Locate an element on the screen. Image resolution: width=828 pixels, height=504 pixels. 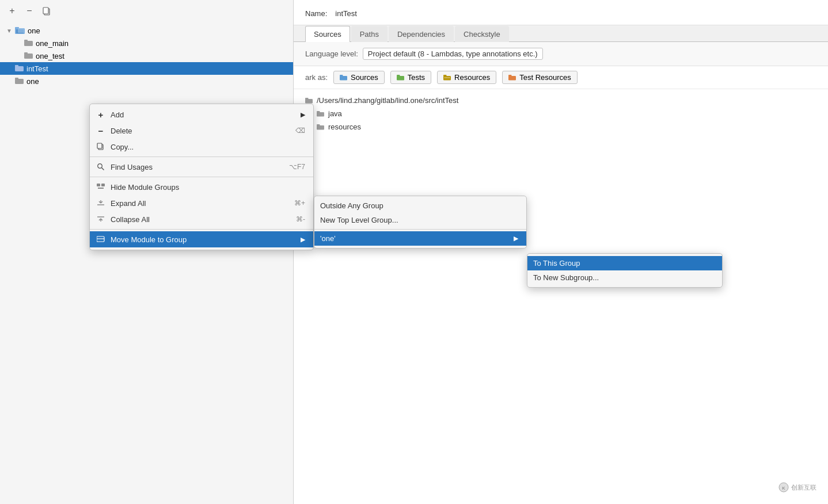
path-resources-label: resources is located at coordinates (344, 127).